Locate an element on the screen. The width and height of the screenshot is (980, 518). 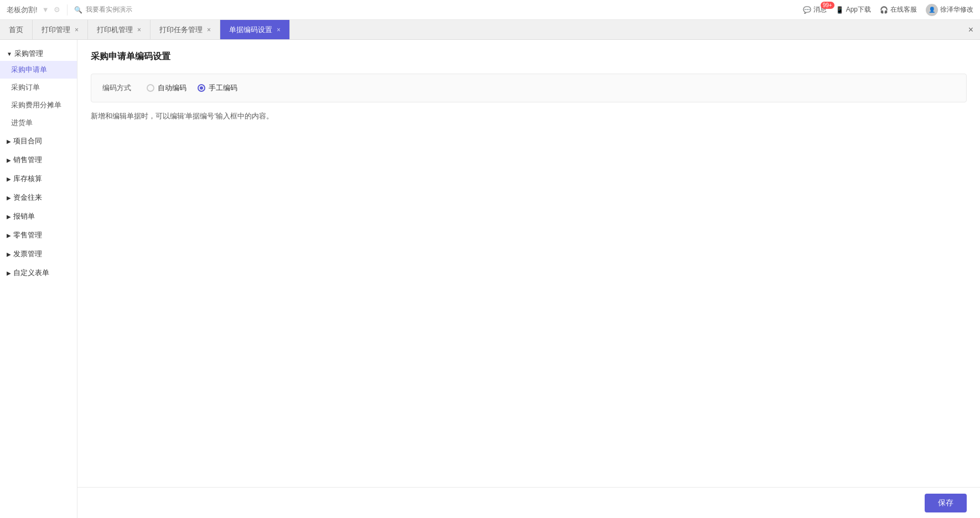
sidebar-group-purchase: ▼ 采购管理 is located at coordinates (39, 53).